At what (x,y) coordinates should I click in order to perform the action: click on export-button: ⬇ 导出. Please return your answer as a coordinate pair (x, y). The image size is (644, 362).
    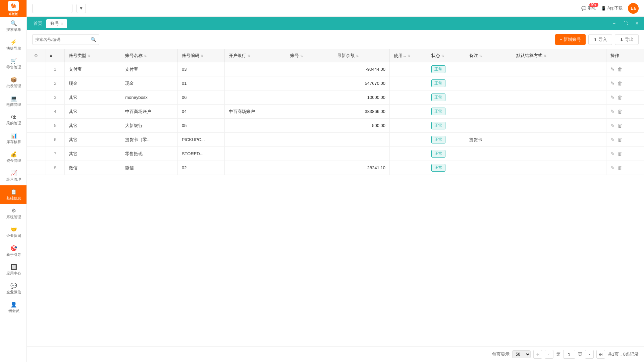
    Looking at the image, I should click on (627, 40).